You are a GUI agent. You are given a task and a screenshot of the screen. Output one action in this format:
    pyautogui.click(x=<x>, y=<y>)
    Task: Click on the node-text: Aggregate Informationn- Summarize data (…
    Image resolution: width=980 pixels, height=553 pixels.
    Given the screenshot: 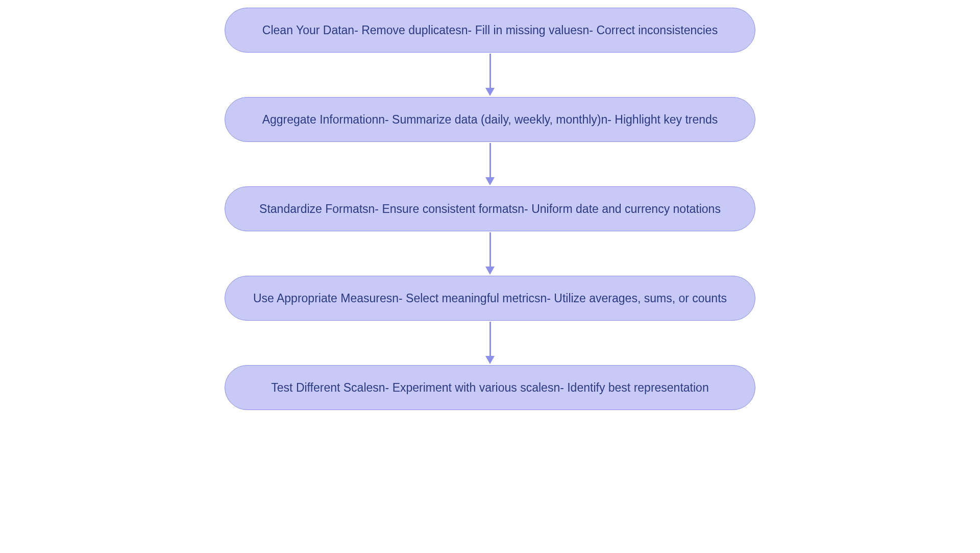 What is the action you would take?
    pyautogui.click(x=490, y=119)
    